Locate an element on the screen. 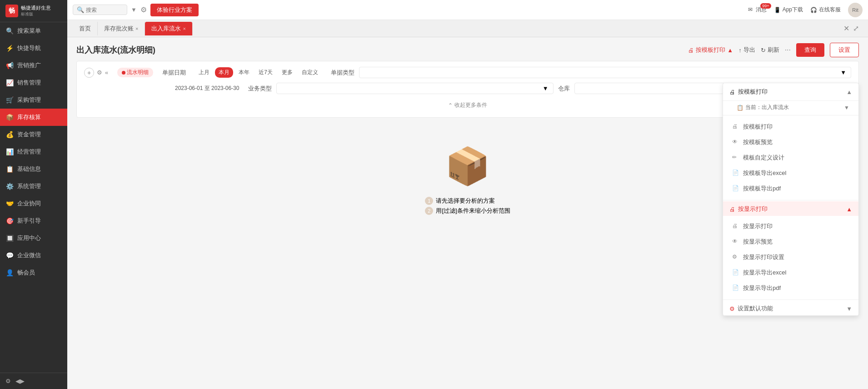  sidebar-item-corp: 🤝 企业协同 is located at coordinates (34, 204).